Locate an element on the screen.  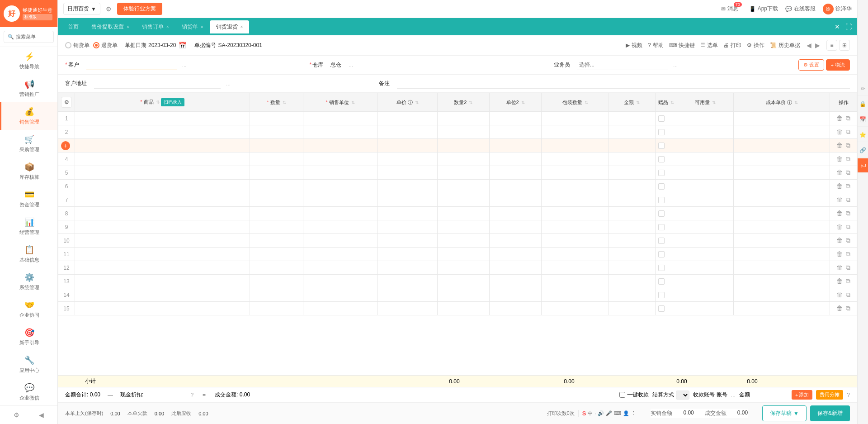
delete-row-14-button: 🗑 is located at coordinates (840, 295).